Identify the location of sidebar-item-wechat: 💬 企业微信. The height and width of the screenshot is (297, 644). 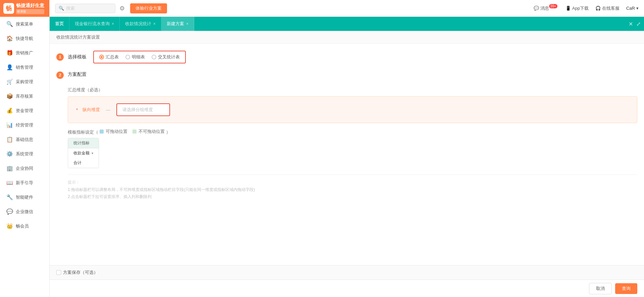
(25, 211).